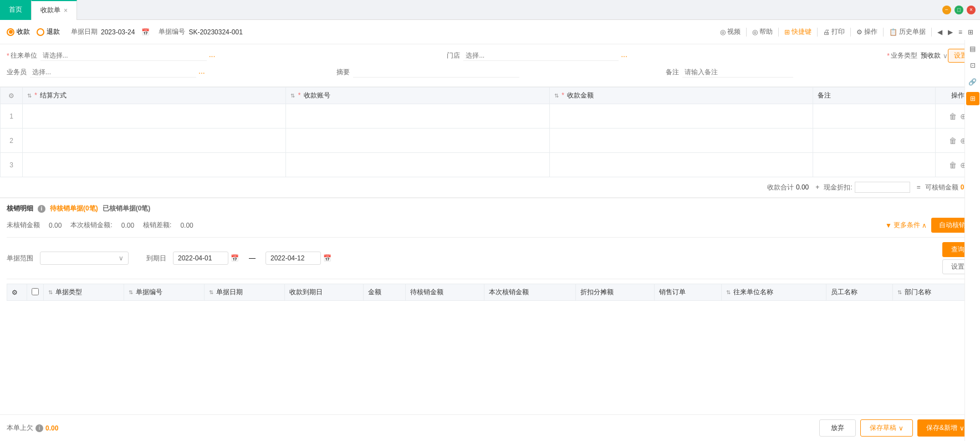 The height and width of the screenshot is (441, 980). I want to click on staff-more-btn: ···, so click(202, 73).